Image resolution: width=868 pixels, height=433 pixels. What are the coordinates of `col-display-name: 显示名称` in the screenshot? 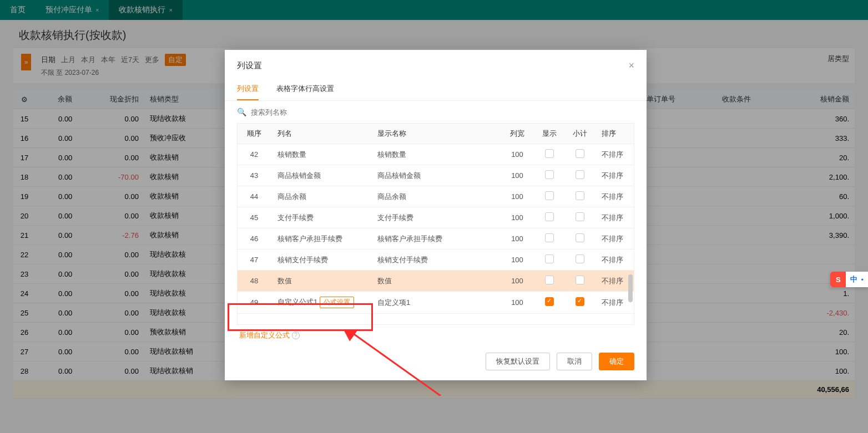 It's located at (436, 134).